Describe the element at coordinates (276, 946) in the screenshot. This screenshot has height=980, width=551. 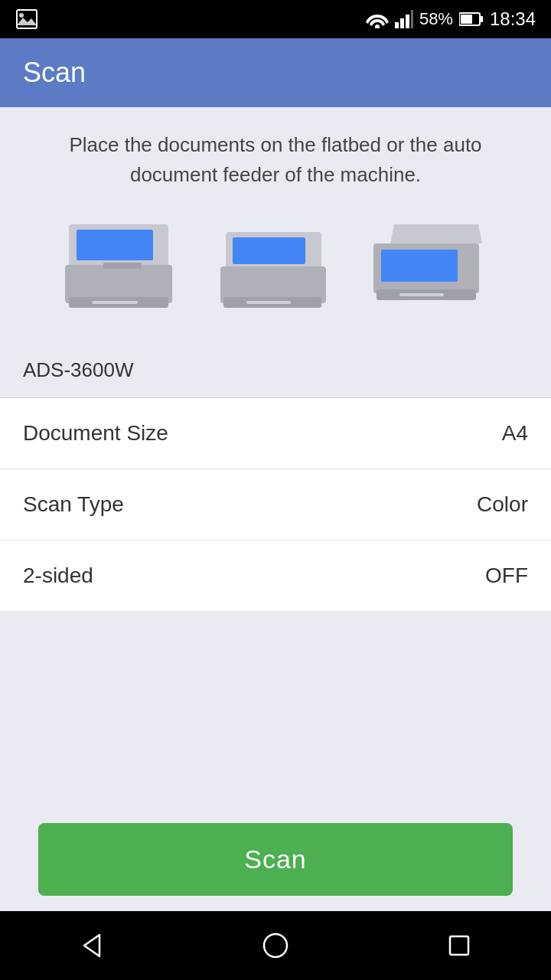
I see `home-button` at that location.